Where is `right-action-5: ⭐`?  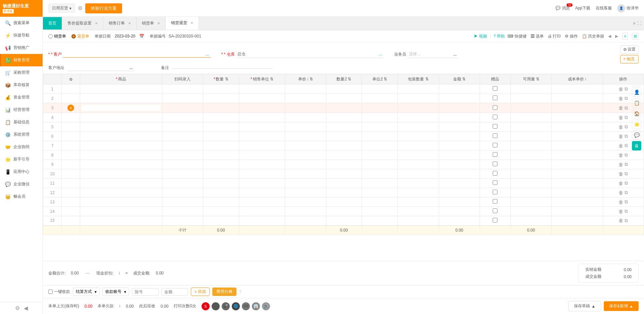 right-action-5: ⭐ is located at coordinates (637, 124).